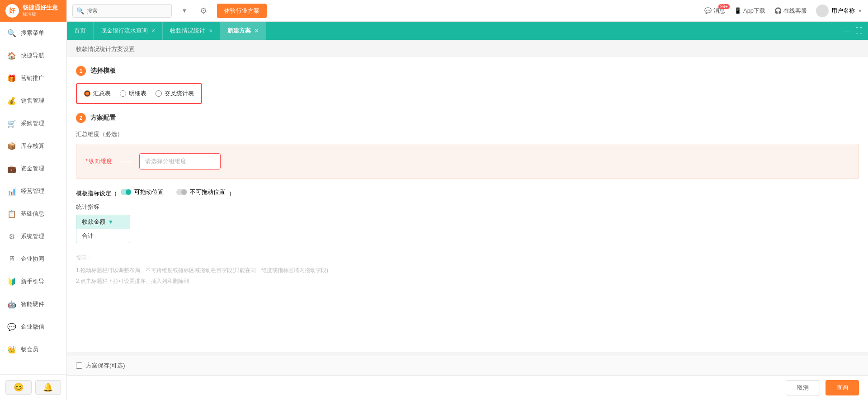  I want to click on sidebar-item-operation: 📊 经营管理, so click(33, 191).